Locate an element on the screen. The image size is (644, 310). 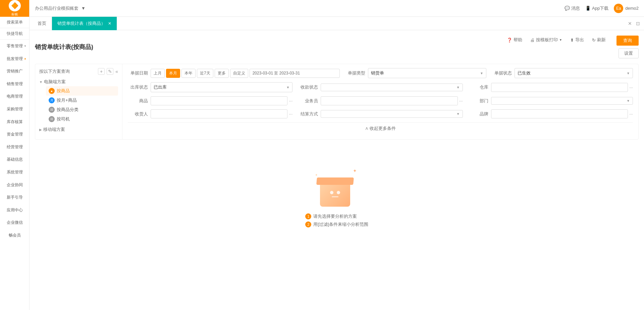
pay-status-select: ▼ is located at coordinates (392, 87).